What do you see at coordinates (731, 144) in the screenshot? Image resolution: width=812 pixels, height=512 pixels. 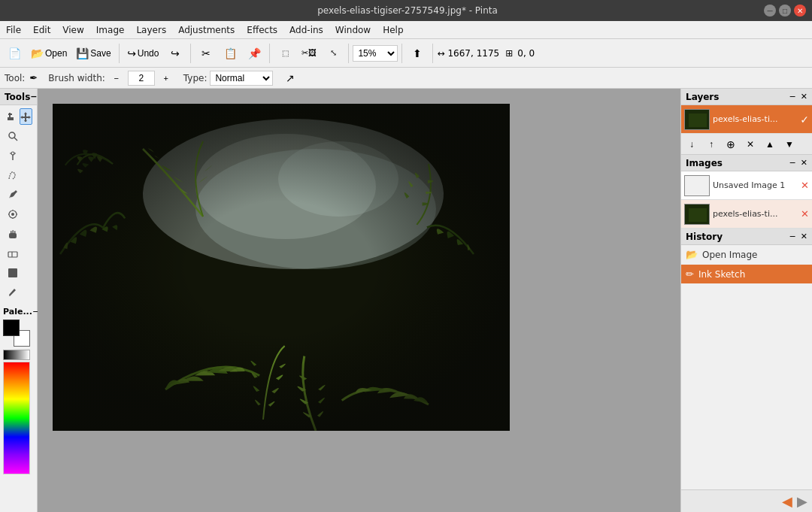 I see `layer-add-btn: ⊕` at bounding box center [731, 144].